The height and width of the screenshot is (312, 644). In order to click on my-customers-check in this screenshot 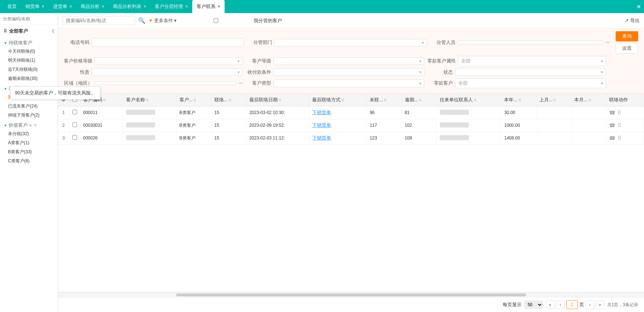, I will do `click(216, 20)`.